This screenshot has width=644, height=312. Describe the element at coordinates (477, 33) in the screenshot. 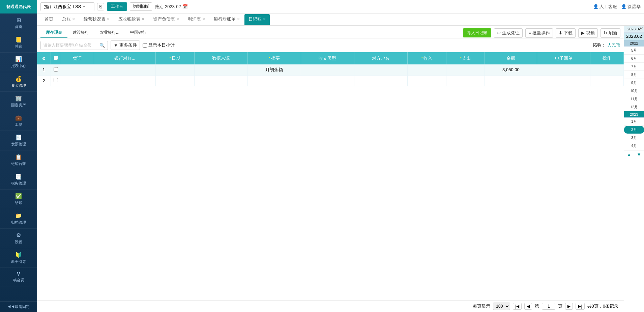

I see `import-diary-button: 导入日记账` at that location.